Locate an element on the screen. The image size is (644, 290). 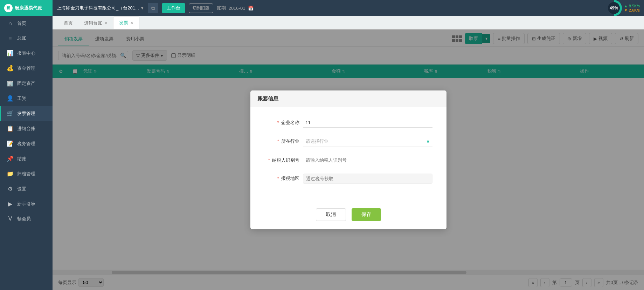
sidebar: 畅 畅康通易代账 ⌂ 首页 ≡ 总账 📊 报表中心 💰 资金管理 🏢 固定资产 … is located at coordinates (26, 145).